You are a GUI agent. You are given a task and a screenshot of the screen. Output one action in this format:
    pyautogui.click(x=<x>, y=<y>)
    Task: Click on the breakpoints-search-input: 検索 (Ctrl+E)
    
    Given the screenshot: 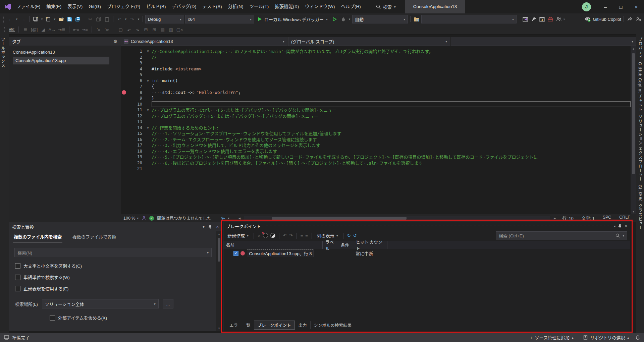 What is the action you would take?
    pyautogui.click(x=561, y=236)
    